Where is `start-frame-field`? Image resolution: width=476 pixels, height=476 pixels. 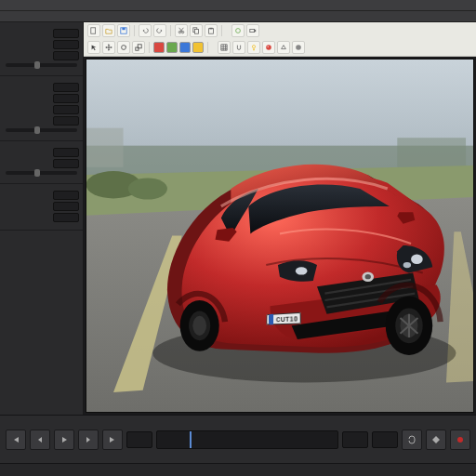 start-frame-field is located at coordinates (355, 440).